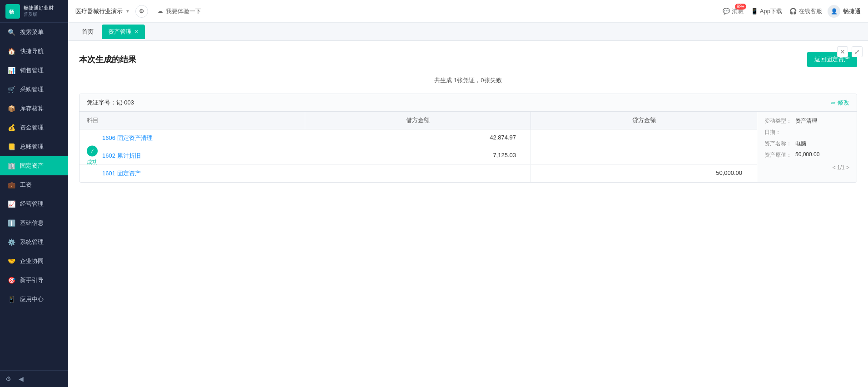 The height and width of the screenshot is (387, 868). Describe the element at coordinates (807, 121) in the screenshot. I see `side-change-type: 变动类型： 资产清理` at that location.